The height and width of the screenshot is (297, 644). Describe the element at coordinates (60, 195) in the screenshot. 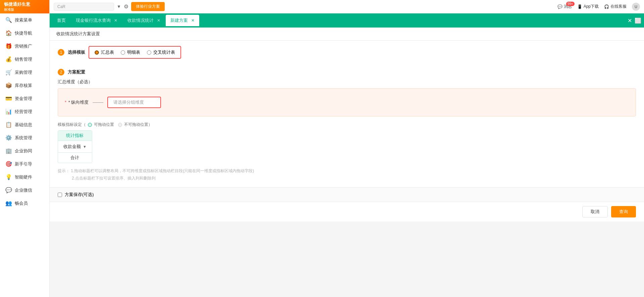

I see `save-plan-checkbox` at that location.